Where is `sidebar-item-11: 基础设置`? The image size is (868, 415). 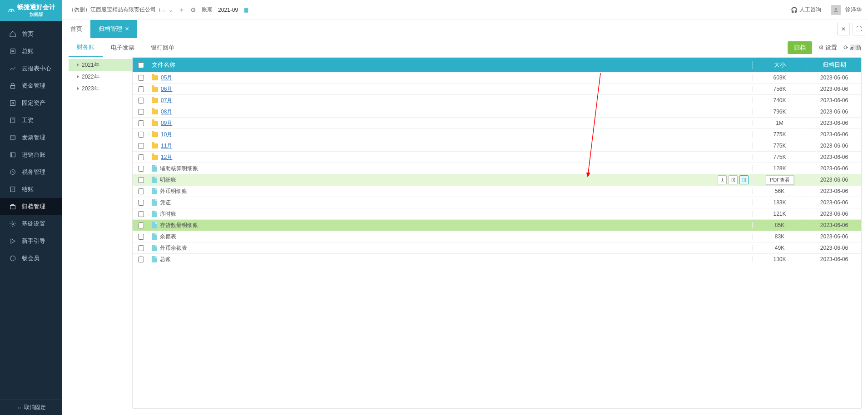
sidebar-item-11: 基础设置 is located at coordinates (31, 224).